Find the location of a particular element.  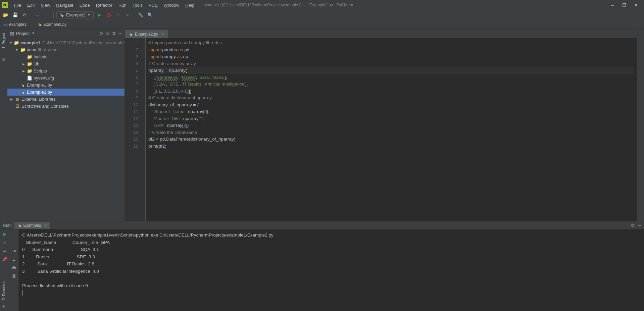

menu-help: Help is located at coordinates (190, 5).